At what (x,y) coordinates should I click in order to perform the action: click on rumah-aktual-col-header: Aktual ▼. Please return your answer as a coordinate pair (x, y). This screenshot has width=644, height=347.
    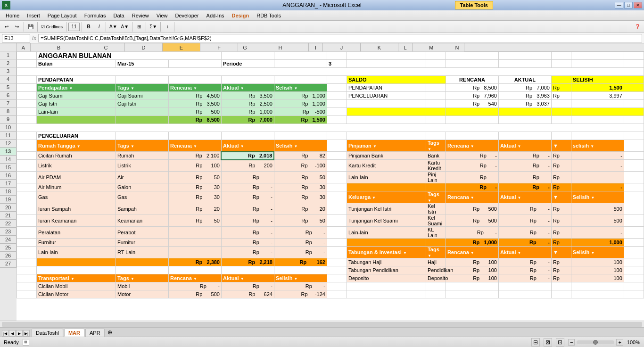
    Looking at the image, I should click on (248, 146).